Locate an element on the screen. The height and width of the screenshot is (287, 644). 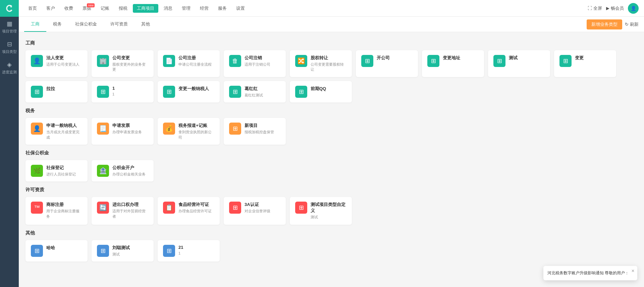
card-food-license: 📋 食品经营许可证 办理食品经营许可证 is located at coordinates (189, 211).